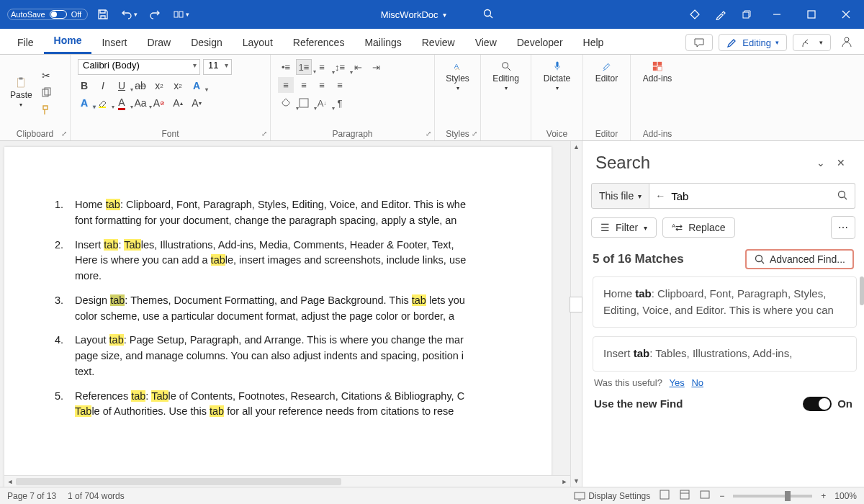 The image size is (864, 504). Describe the element at coordinates (46, 93) in the screenshot. I see `copy-icon` at that location.